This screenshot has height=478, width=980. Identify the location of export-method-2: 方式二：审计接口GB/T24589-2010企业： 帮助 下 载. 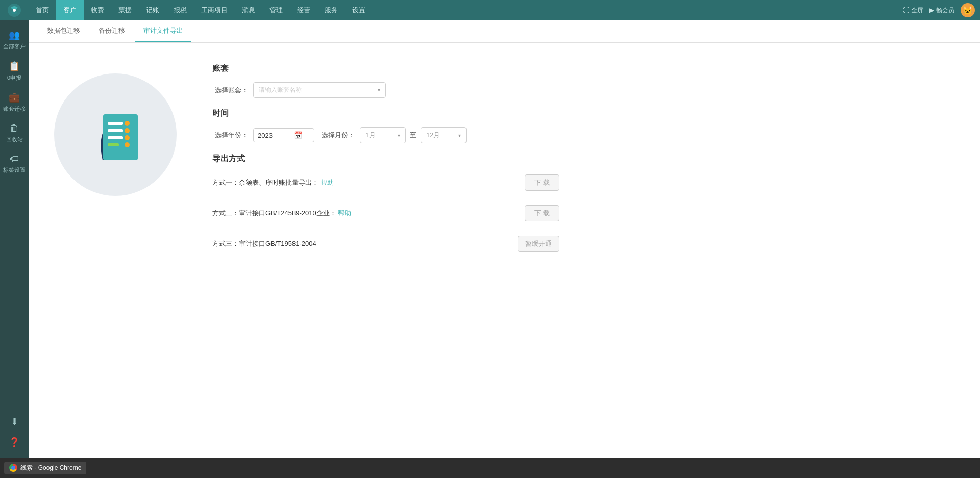
(386, 213).